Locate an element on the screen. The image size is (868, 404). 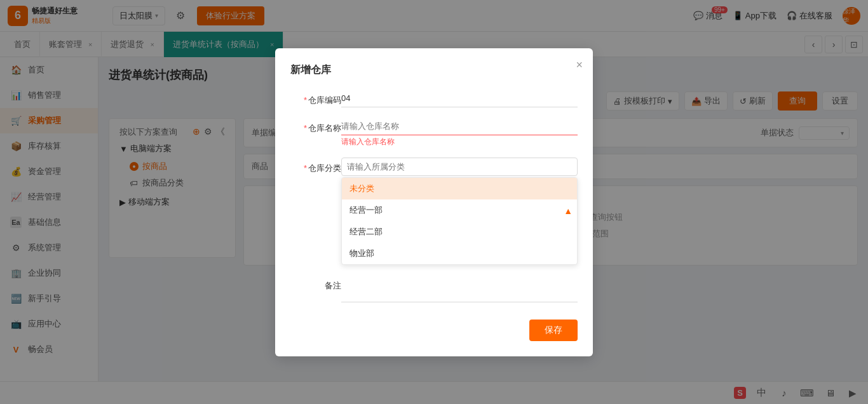
code-input-wrap is located at coordinates (459, 98).